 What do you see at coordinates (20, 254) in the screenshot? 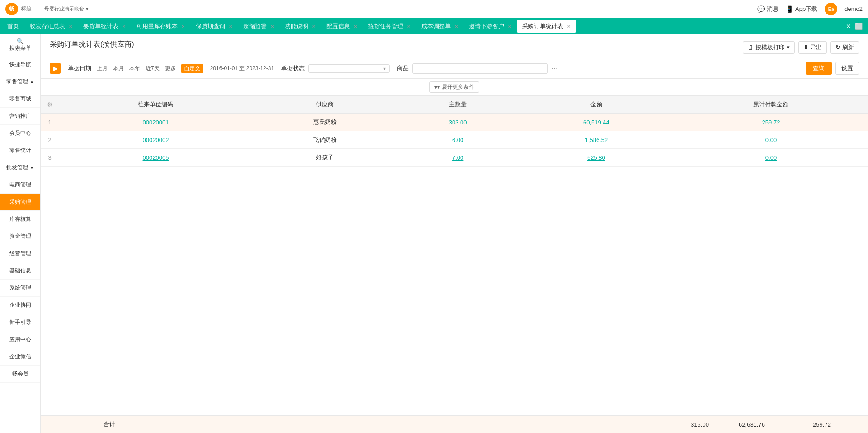
I see `sidebar-item-operations: 经营管理` at bounding box center [20, 254].